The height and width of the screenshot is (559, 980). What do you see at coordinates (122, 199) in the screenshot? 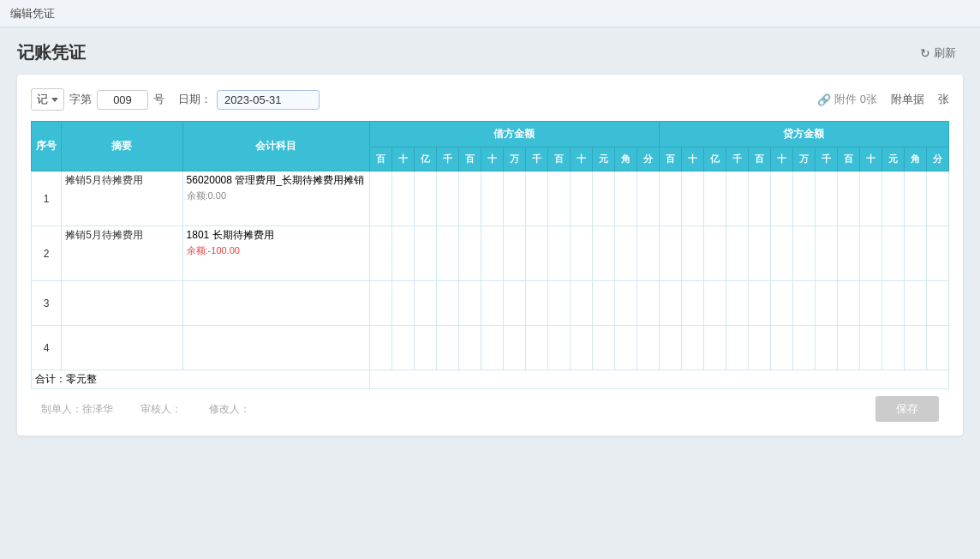
I see `cell-summary-0: 摊销5月待摊费用` at bounding box center [122, 199].